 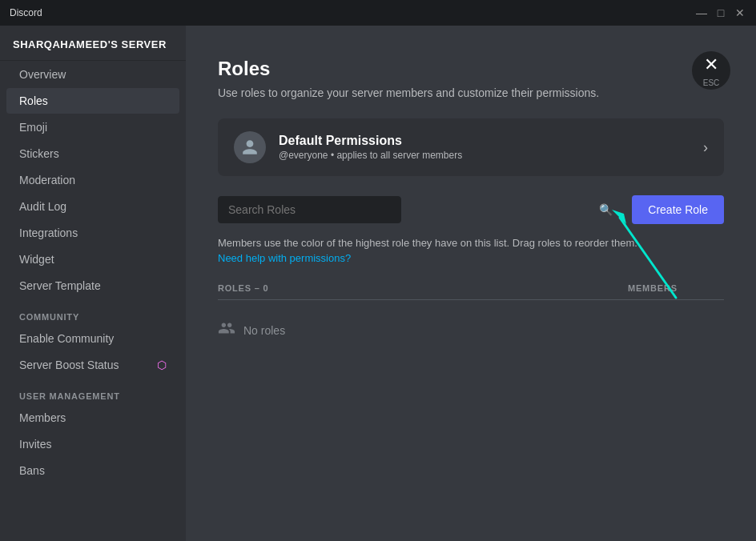 I want to click on close-esc-button: ✕ ESC, so click(x=711, y=70).